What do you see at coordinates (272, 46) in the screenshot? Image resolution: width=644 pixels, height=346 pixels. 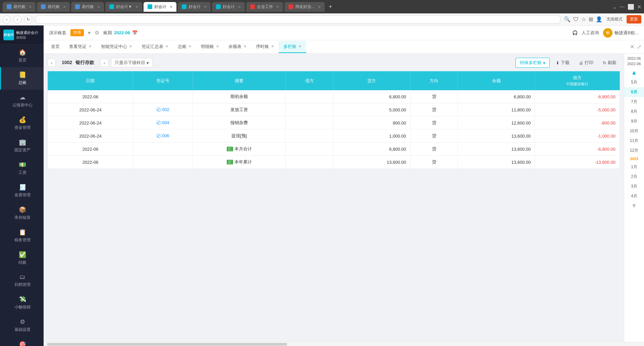 I see `close-tab-journal: ✕` at bounding box center [272, 46].